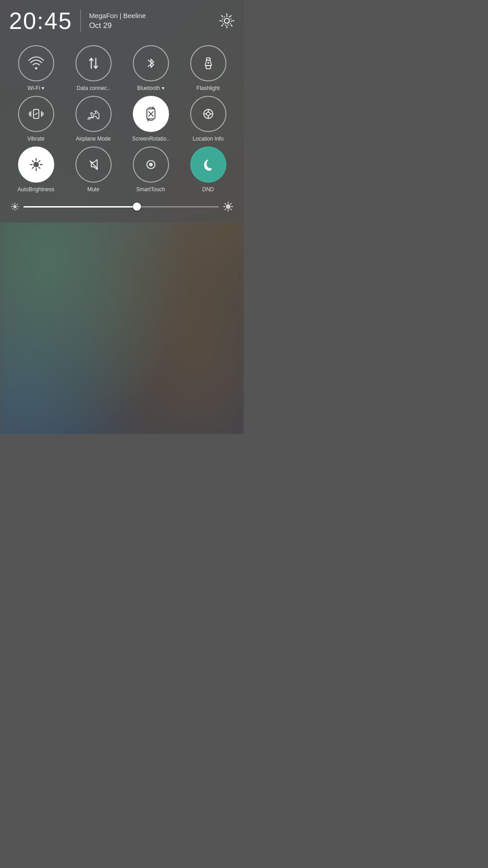  Describe the element at coordinates (36, 63) in the screenshot. I see `tile-wifi-circle` at that location.